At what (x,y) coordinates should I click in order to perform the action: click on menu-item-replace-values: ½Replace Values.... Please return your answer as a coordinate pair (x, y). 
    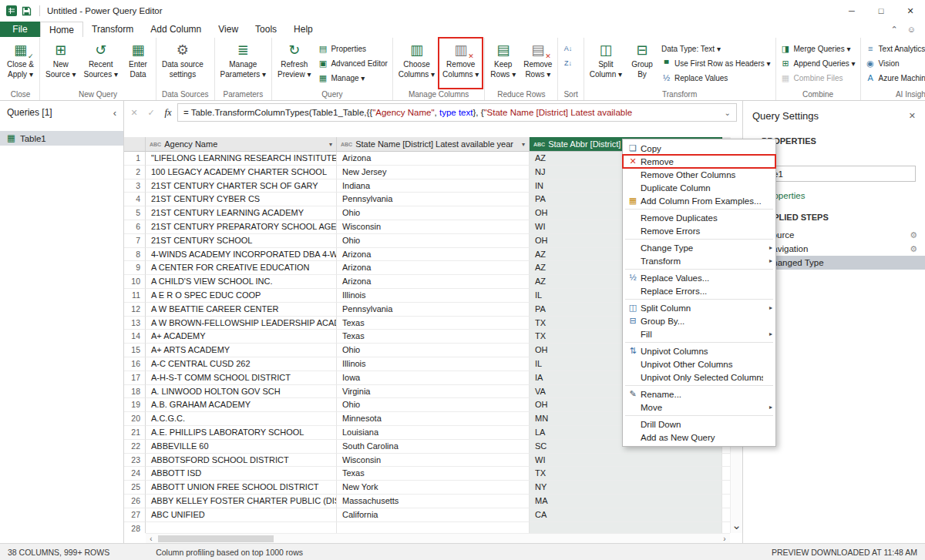
    Looking at the image, I should click on (699, 277).